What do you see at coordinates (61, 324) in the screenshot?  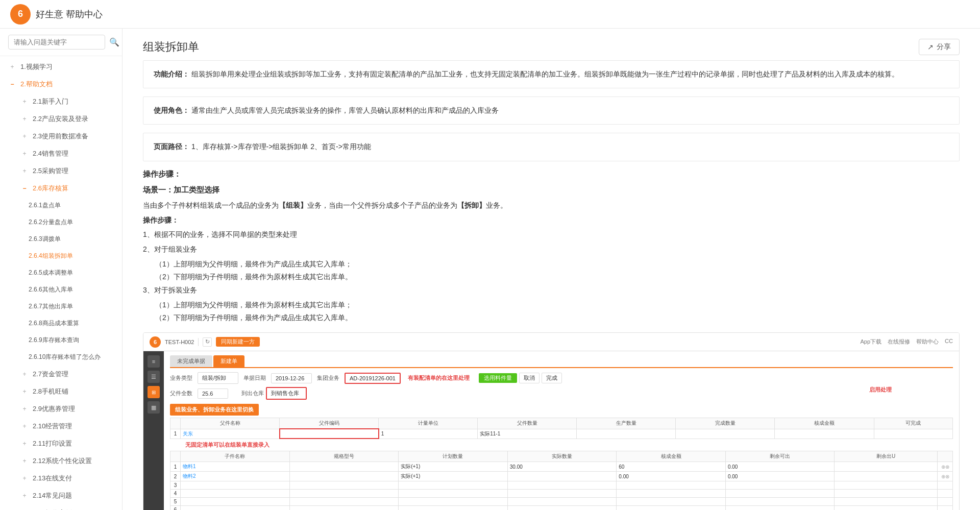 I see `sidebar-item-goods-cost: 2.6.8商品成本重算` at bounding box center [61, 324].